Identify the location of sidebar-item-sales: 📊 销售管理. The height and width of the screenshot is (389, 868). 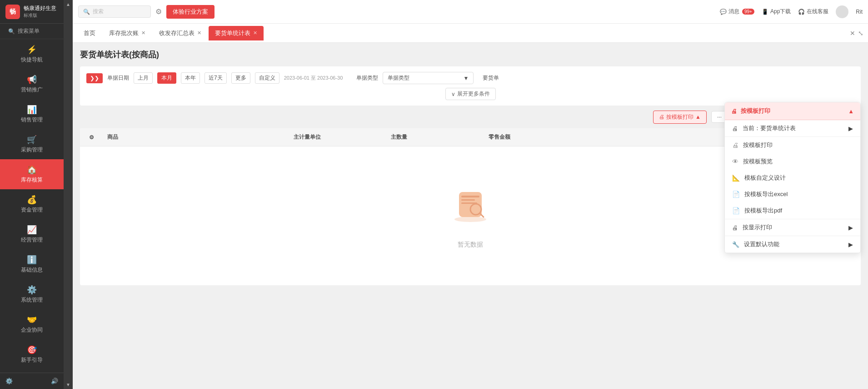
(32, 114).